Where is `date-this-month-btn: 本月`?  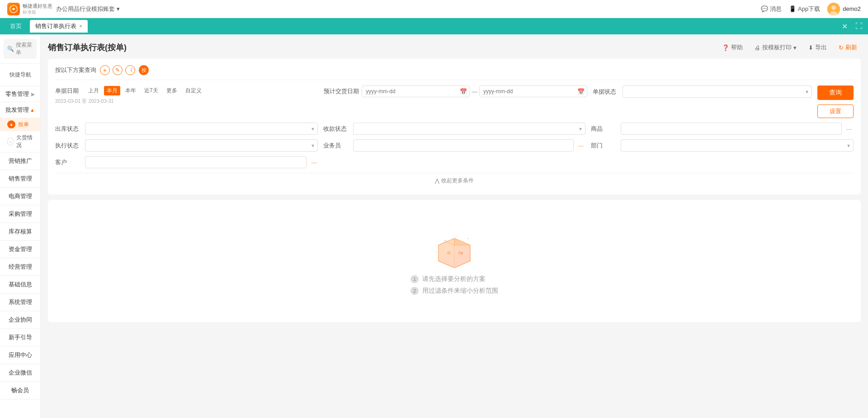 date-this-month-btn: 本月 is located at coordinates (112, 90).